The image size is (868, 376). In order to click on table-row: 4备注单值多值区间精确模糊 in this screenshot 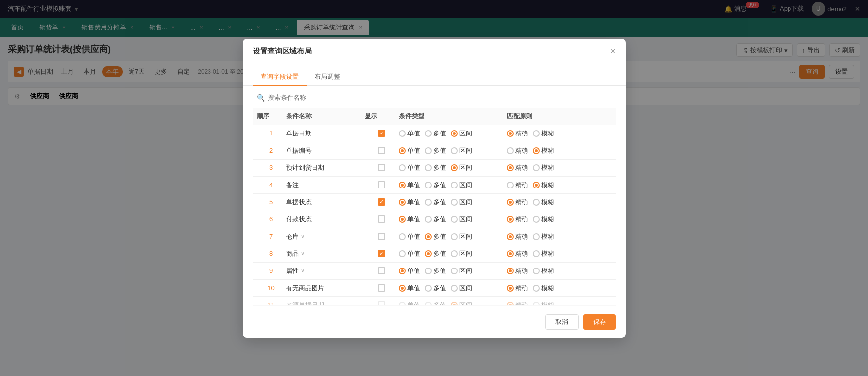, I will do `click(434, 186)`.